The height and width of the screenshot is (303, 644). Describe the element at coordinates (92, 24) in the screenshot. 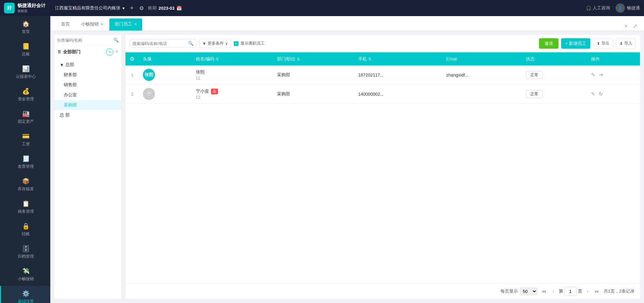

I see `tab-expense: 小畅报销 ×` at that location.